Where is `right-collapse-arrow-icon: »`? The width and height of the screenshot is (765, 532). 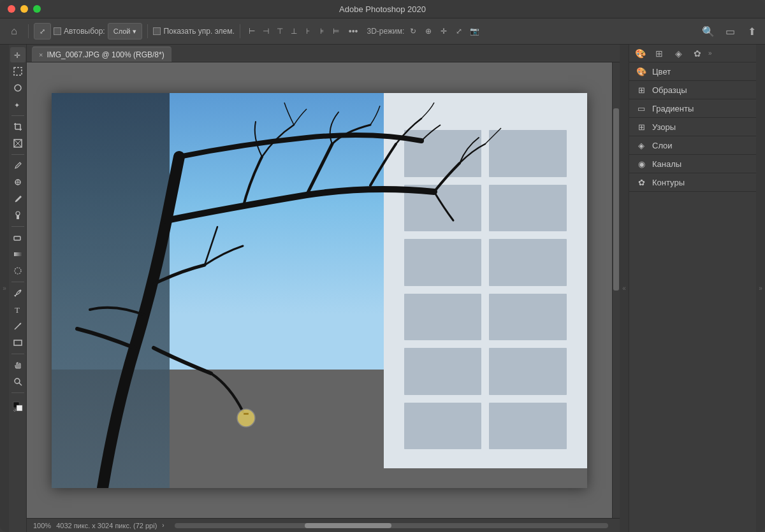 right-collapse-arrow-icon: » is located at coordinates (710, 54).